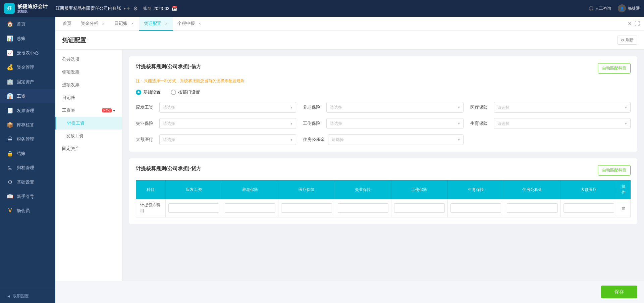  Describe the element at coordinates (307, 208) in the screenshot. I see `input-medical` at that location.